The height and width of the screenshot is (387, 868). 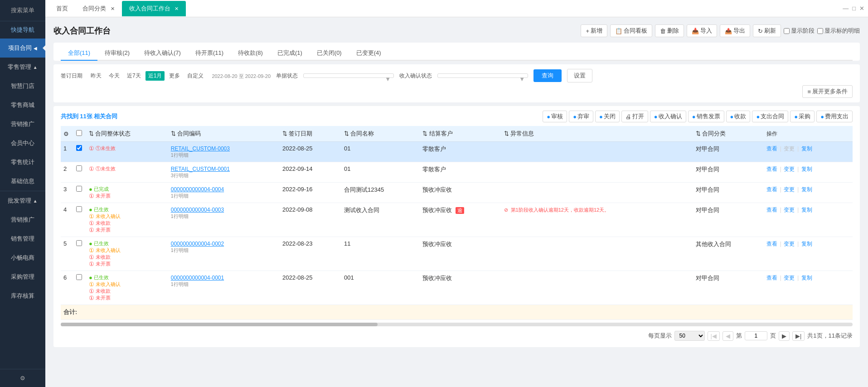 I want to click on purchase-button: ● 采购, so click(x=802, y=116).